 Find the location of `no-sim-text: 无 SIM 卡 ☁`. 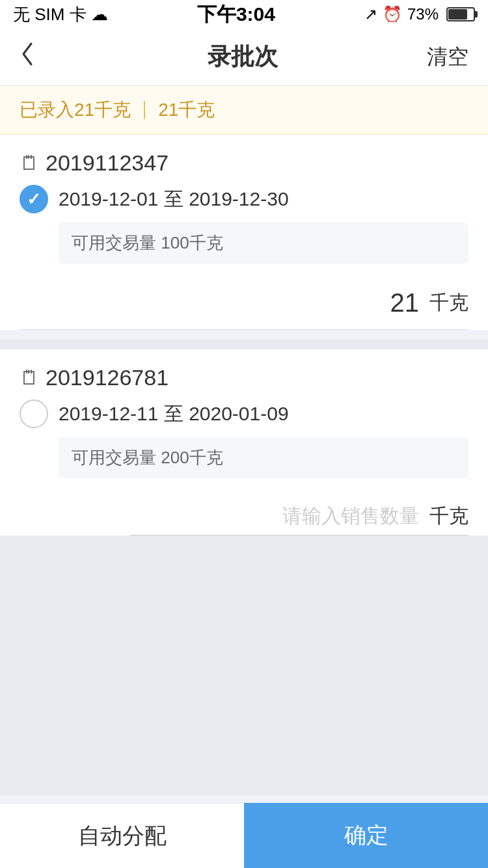

no-sim-text: 无 SIM 卡 ☁ is located at coordinates (61, 14).